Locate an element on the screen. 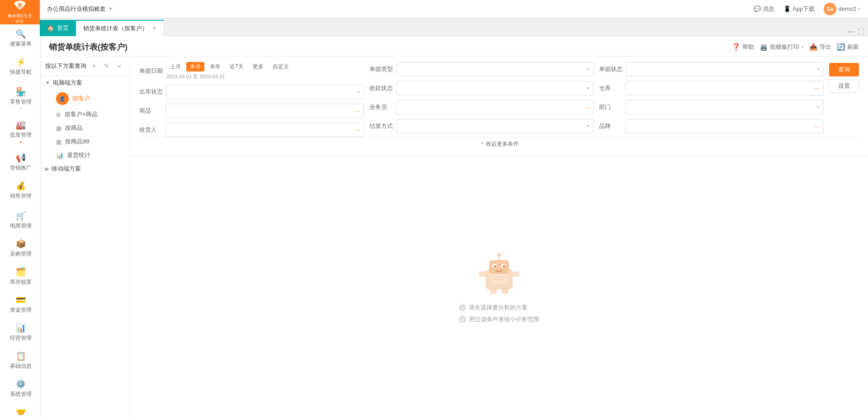 Image resolution: width=868 pixels, height=418 pixels. empty-svg is located at coordinates (499, 274).